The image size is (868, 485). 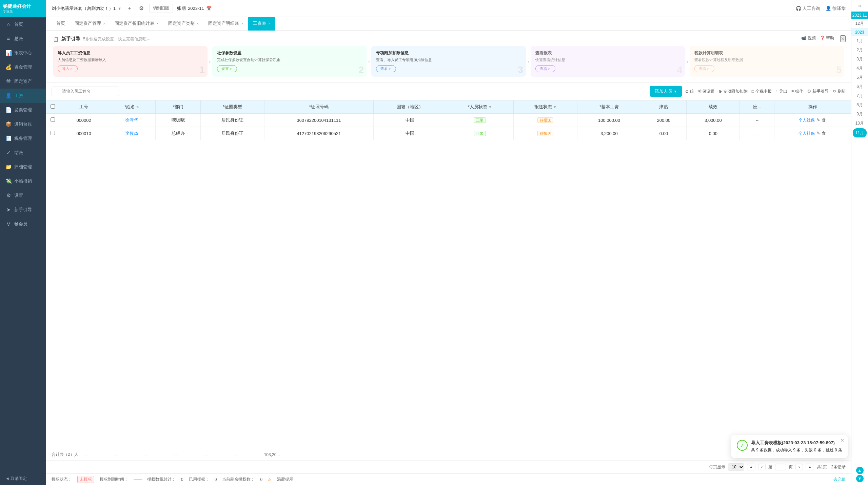 What do you see at coordinates (23, 110) in the screenshot?
I see `sidebar-item-invoicing: 📄发票管理` at bounding box center [23, 110].